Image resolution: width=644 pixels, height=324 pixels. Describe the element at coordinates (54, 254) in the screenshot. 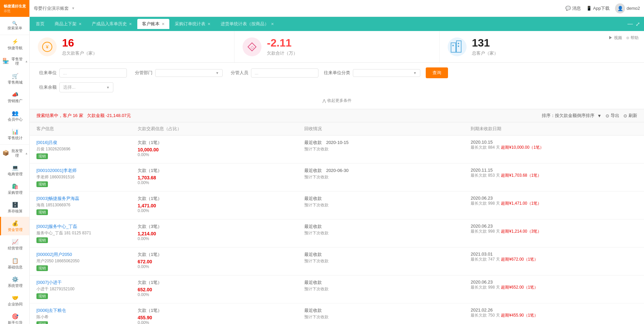

I see `customer-name-link-4: [000002]用户2050` at that location.